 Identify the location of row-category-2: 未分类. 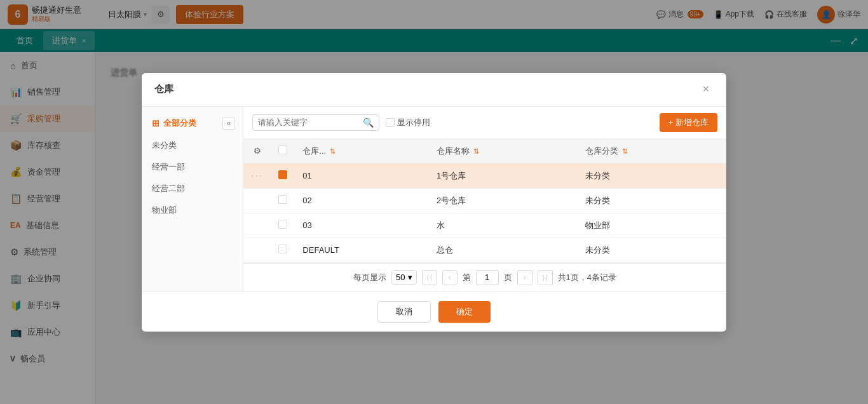
(652, 201).